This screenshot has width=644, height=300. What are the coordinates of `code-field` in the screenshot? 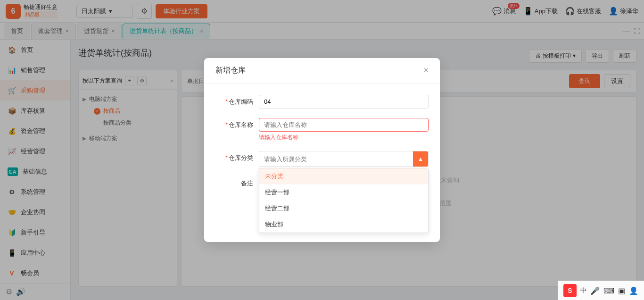 It's located at (344, 102).